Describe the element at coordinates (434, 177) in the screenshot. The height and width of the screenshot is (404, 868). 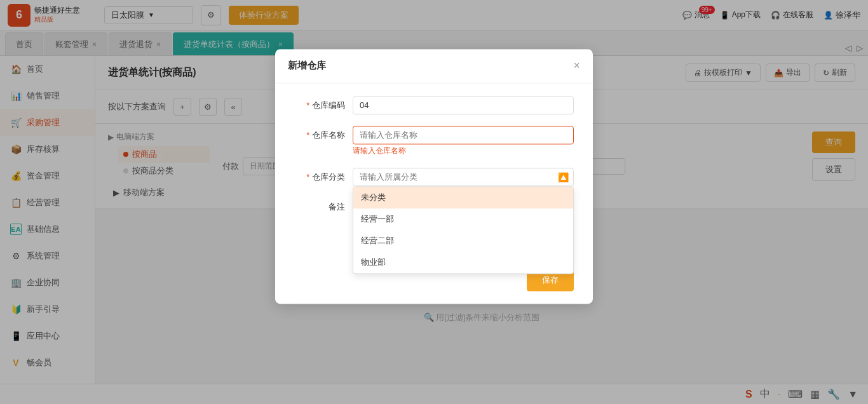
I see `category-field-row: * 仓库分类 🔼 未分类 经营一部 经营二部 物业部` at that location.